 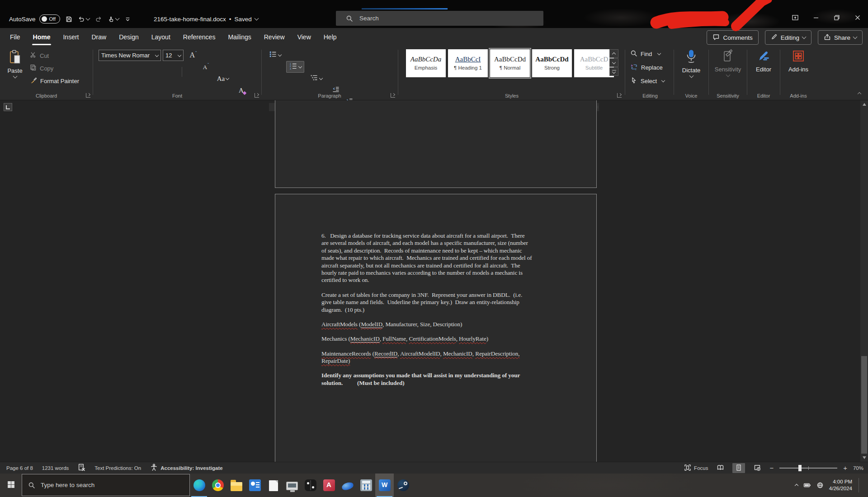 I want to click on read-mode-button, so click(x=720, y=468).